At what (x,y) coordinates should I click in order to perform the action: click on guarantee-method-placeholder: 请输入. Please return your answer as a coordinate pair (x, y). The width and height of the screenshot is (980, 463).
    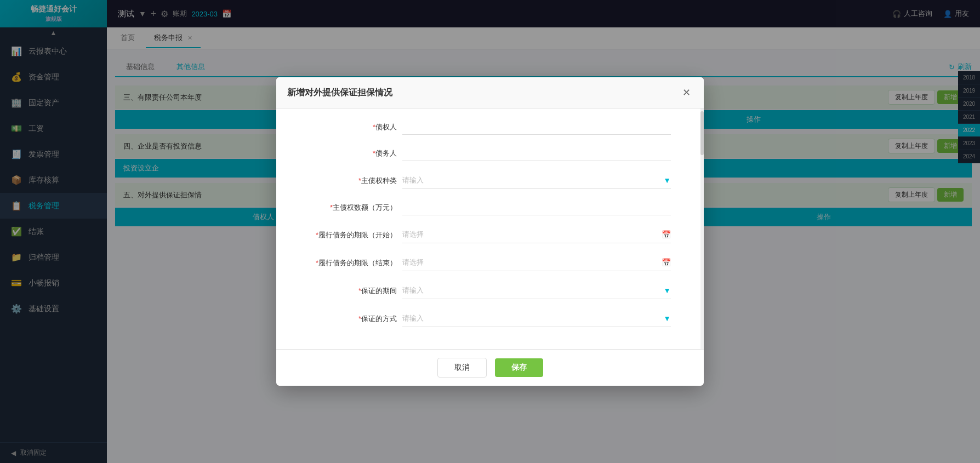
    Looking at the image, I should click on (533, 318).